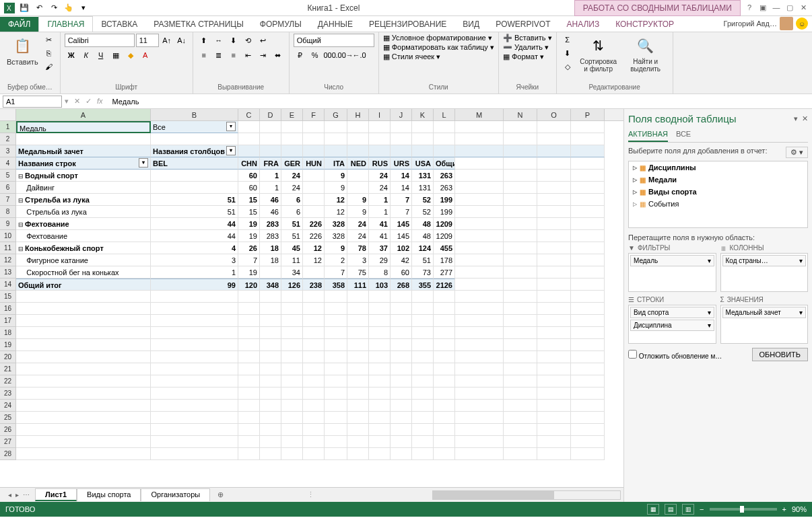 Image resolution: width=812 pixels, height=518 pixels. I want to click on cell: 1209, so click(444, 236).